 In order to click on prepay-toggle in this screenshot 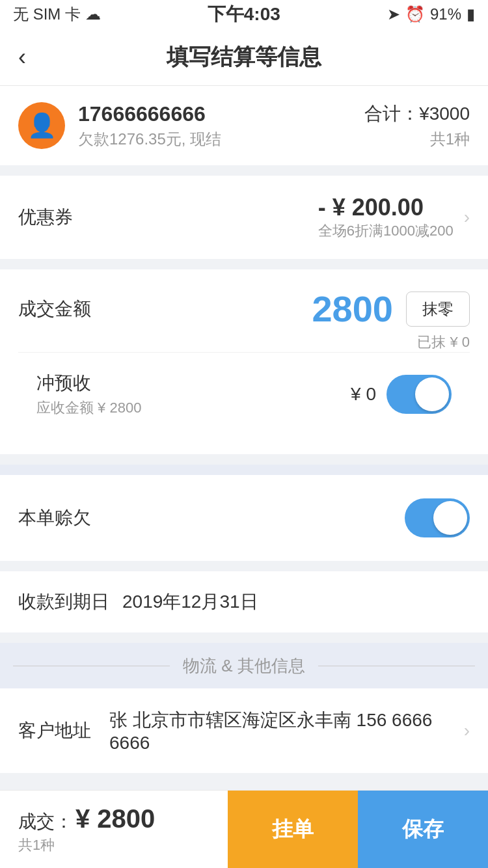, I will do `click(419, 394)`.